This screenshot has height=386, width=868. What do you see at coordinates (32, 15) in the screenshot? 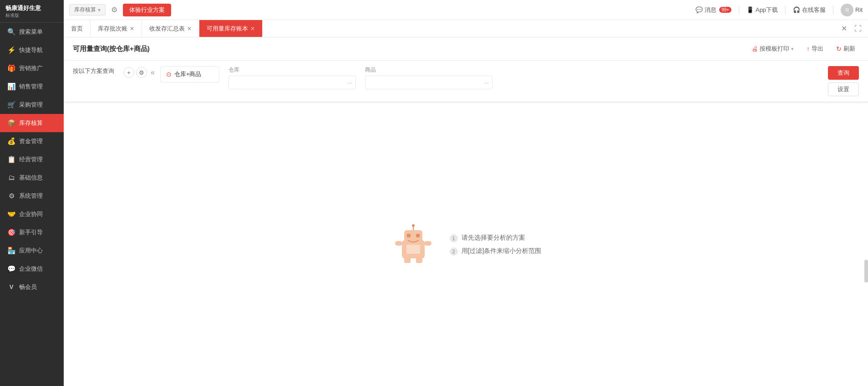
I see `sidebar-logo-subtitle: 标准版` at bounding box center [32, 15].